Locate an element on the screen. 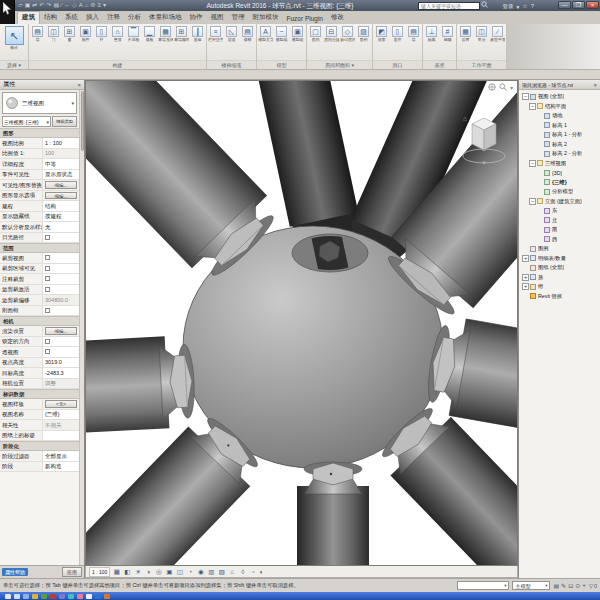 Image resolution: width=600 pixels, height=600 pixels. thin-lines-icon: ≡ is located at coordinates (99, 6).